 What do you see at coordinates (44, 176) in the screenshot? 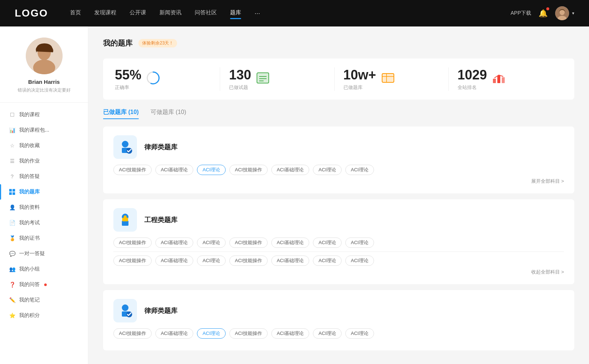
I see `sidebar-item-qa: ? 我的答疑` at bounding box center [44, 176].